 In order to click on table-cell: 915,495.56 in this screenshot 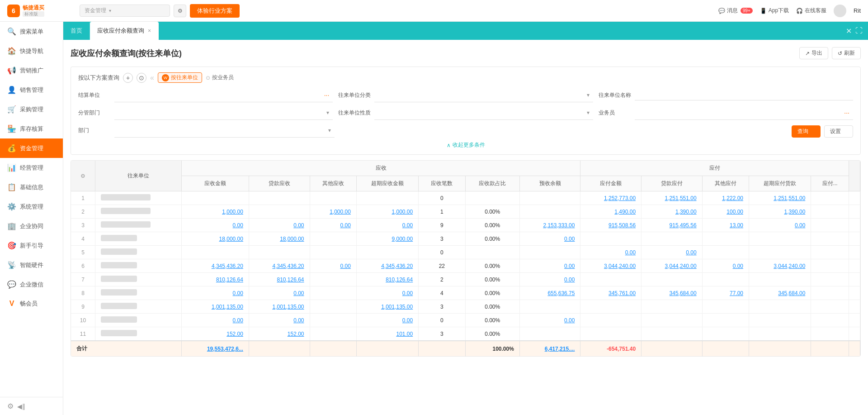, I will do `click(672, 225)`.